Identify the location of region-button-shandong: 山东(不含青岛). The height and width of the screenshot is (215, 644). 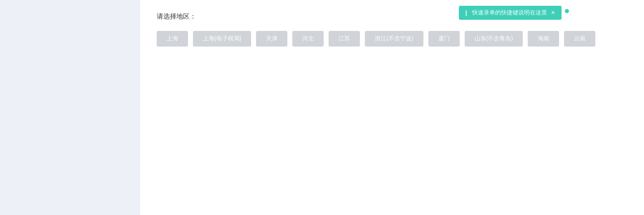
(494, 39).